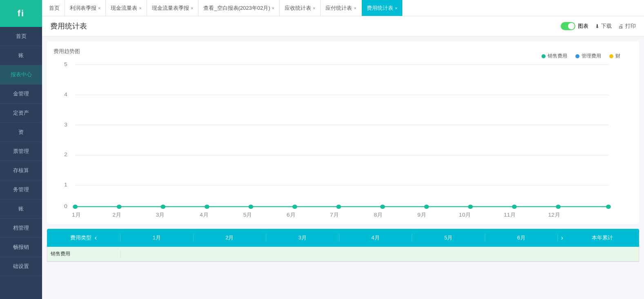 Image resolution: width=644 pixels, height=299 pixels. I want to click on sidebar-item-report-center: 报表中心, so click(21, 75).